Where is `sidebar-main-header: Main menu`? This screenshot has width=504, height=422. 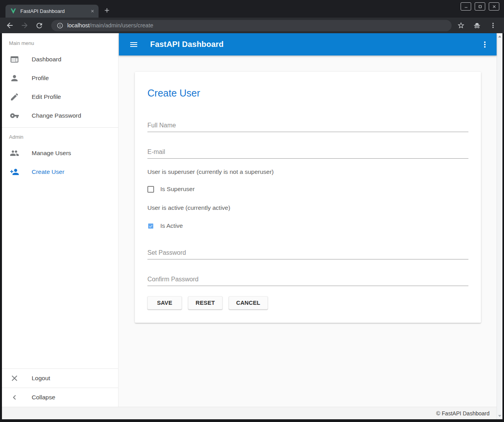 sidebar-main-header: Main menu is located at coordinates (60, 41).